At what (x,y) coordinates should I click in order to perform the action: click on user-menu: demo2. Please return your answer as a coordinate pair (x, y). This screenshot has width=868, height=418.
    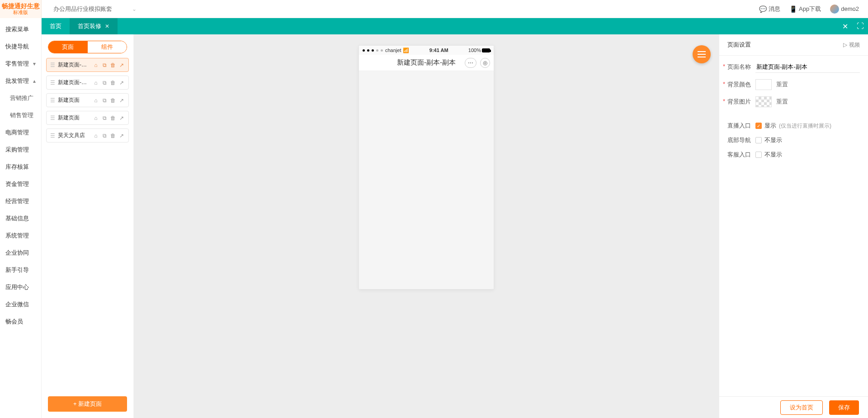
    Looking at the image, I should click on (844, 9).